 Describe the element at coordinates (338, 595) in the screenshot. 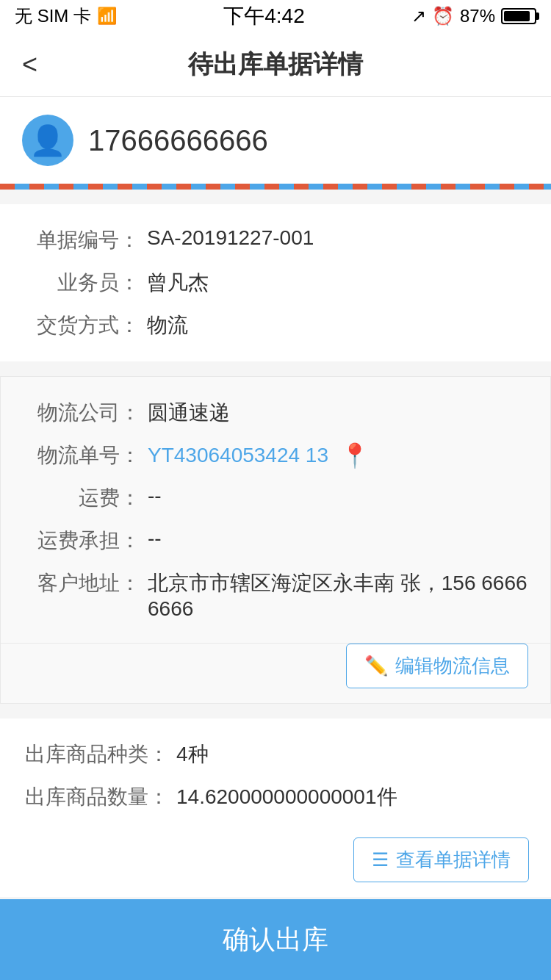

I see `address-value: 北京市市辖区海淀区永丰南 张，156 6666 6666` at that location.